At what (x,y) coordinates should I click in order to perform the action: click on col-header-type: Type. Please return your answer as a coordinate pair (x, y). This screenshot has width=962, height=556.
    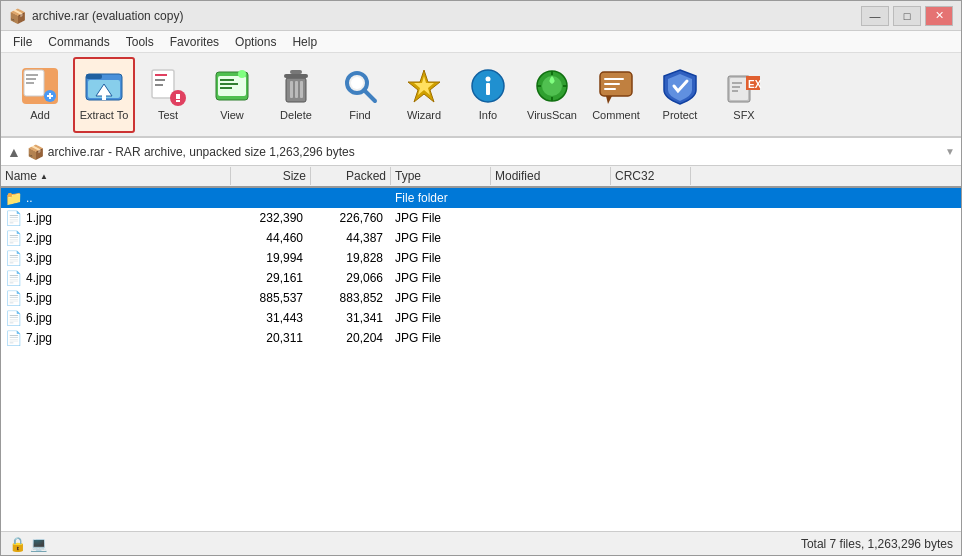
    Looking at the image, I should click on (441, 176).